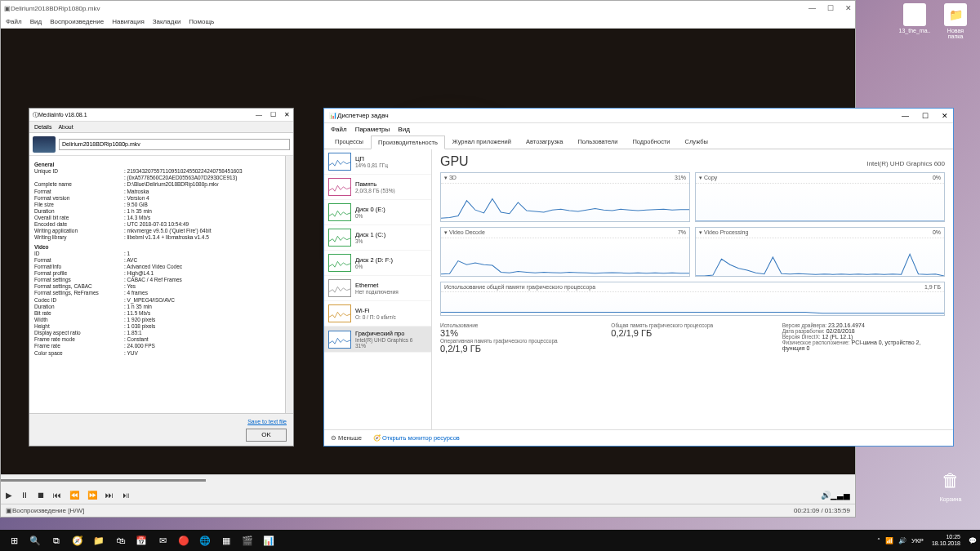  I want to click on pause-button: ⏸, so click(24, 495).